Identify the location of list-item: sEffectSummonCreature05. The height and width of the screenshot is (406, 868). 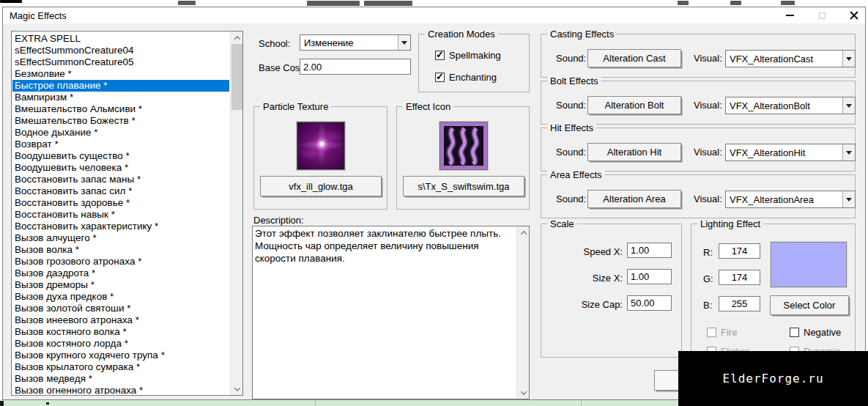
(122, 62).